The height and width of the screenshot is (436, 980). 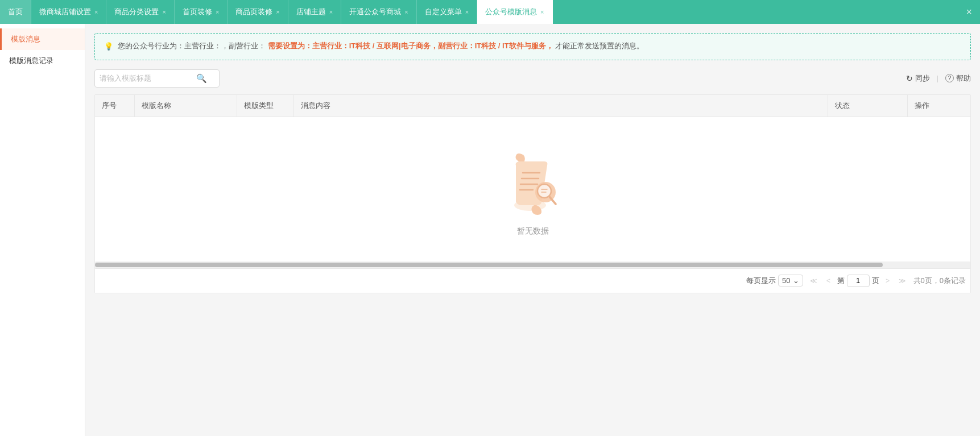 I want to click on bulb-icon: 💡, so click(x=109, y=47).